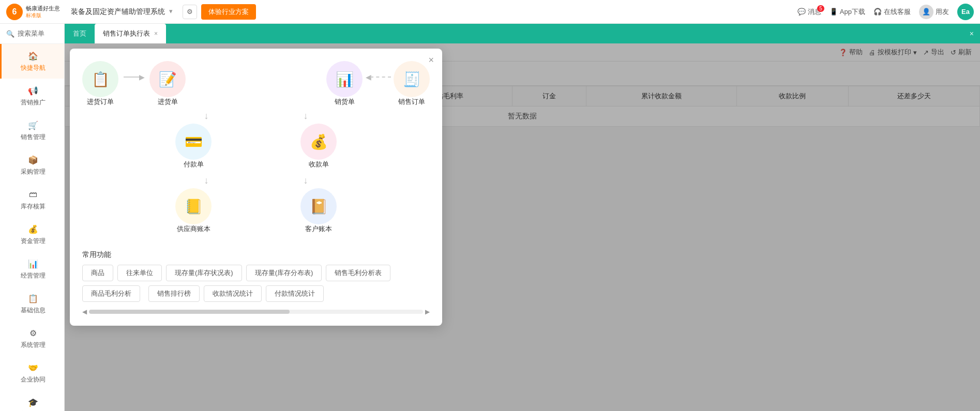 The width and height of the screenshot is (980, 411). What do you see at coordinates (33, 276) in the screenshot?
I see `sidebar-label-operations: 经营管理` at bounding box center [33, 276].